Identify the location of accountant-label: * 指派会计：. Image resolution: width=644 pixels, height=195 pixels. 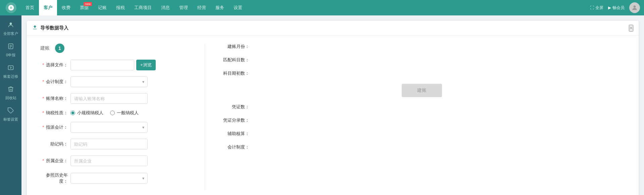
(55, 127).